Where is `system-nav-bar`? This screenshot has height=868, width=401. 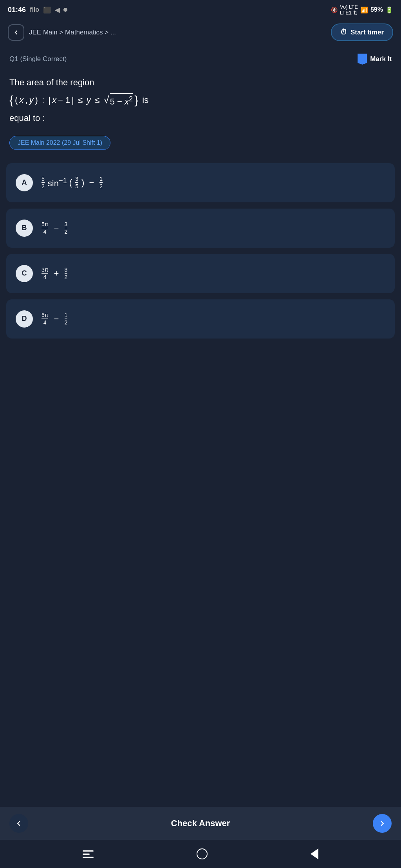 system-nav-bar is located at coordinates (200, 854).